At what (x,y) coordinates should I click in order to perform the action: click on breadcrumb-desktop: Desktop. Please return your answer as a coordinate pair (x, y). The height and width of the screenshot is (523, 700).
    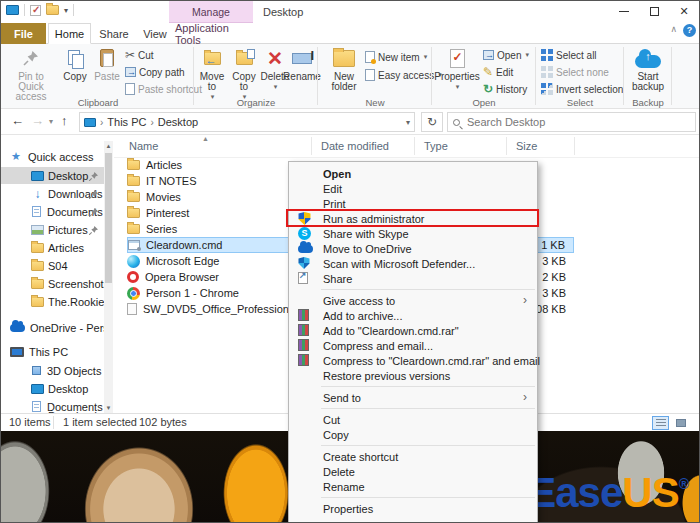
    Looking at the image, I should click on (178, 122).